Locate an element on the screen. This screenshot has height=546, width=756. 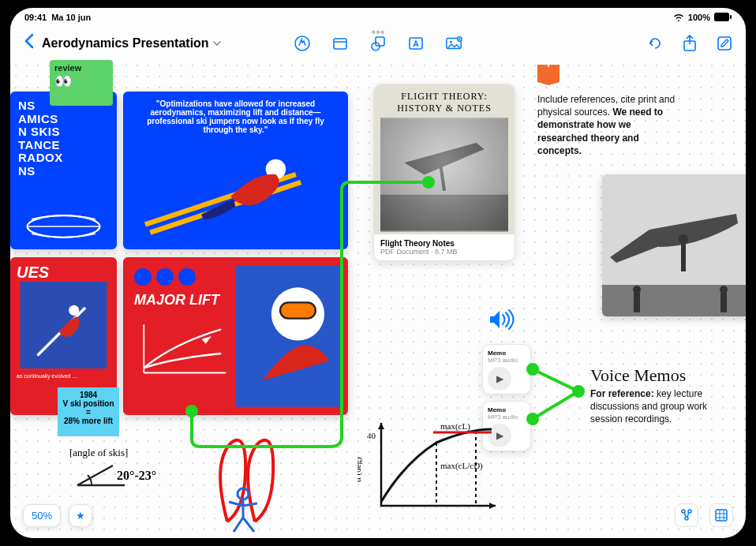
sticky-1984: 1984 V ski position = 28% more lift is located at coordinates (88, 412).